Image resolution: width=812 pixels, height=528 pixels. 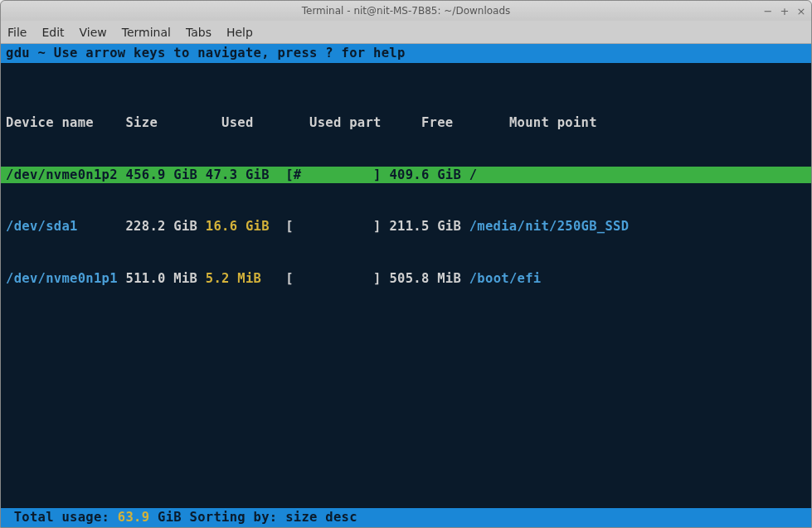 I want to click on device-usedbar: [# ], so click(x=333, y=175).